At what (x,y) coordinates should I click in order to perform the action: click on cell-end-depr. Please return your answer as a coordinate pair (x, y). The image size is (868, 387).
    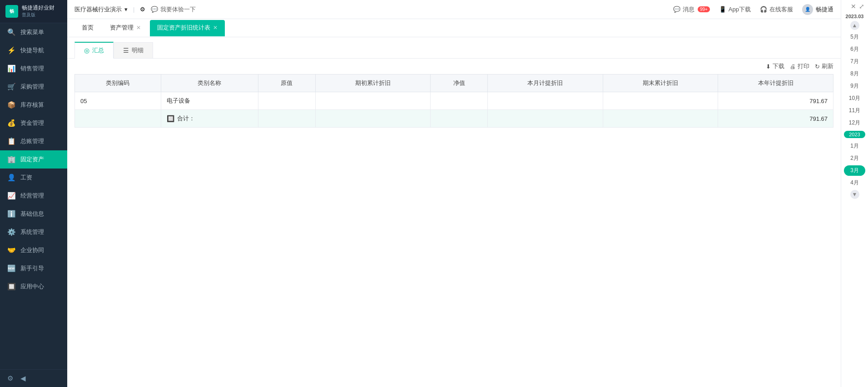
    Looking at the image, I should click on (660, 101).